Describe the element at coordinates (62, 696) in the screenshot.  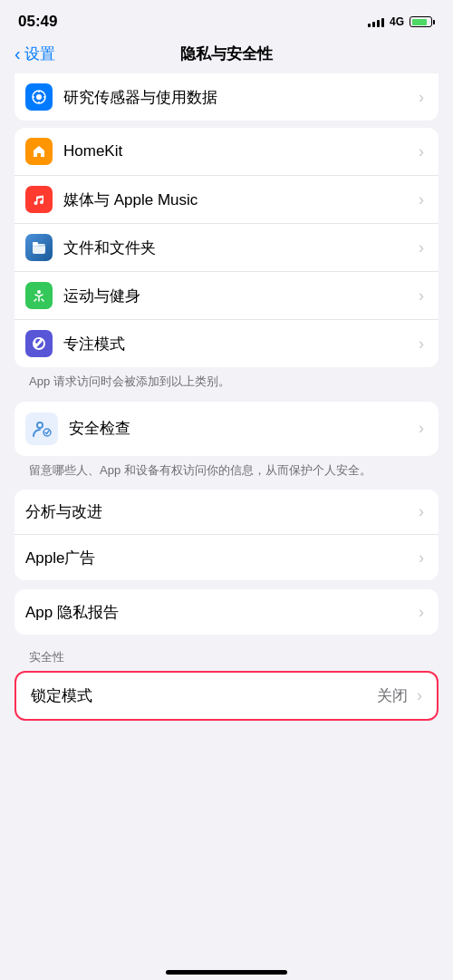
I see `lockdown-label: 锁定模式` at that location.